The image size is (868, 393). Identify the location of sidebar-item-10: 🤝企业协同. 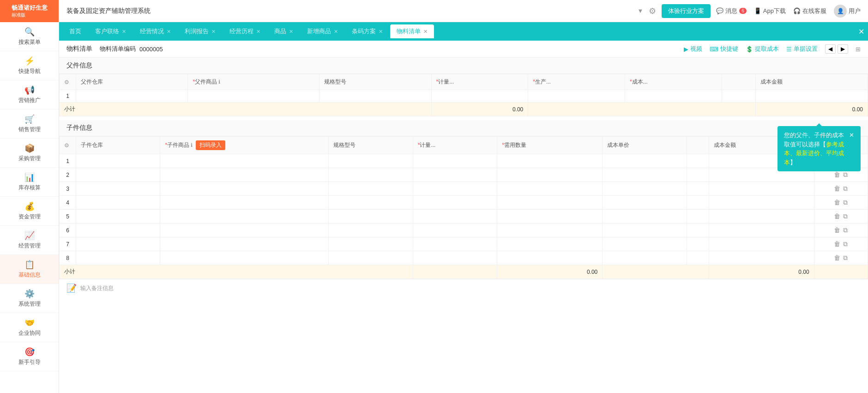
(30, 328).